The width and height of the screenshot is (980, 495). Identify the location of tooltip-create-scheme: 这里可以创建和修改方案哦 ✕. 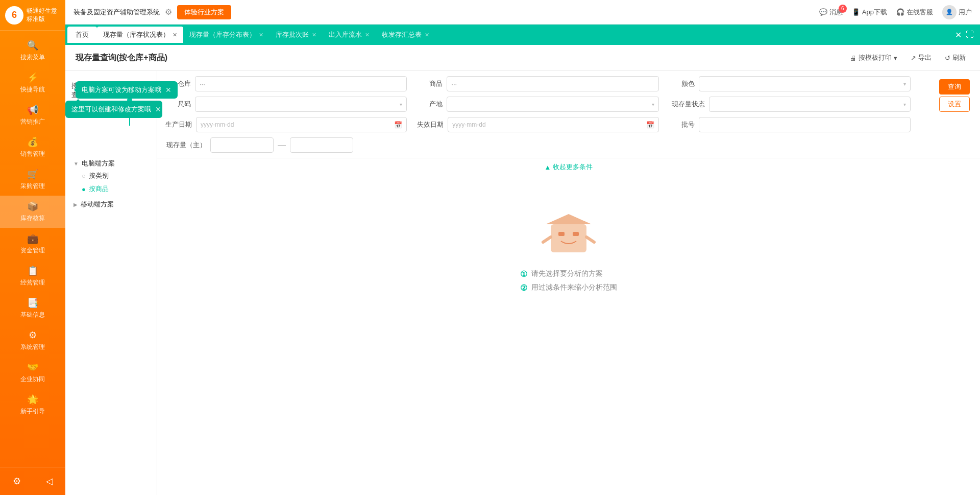
(114, 109).